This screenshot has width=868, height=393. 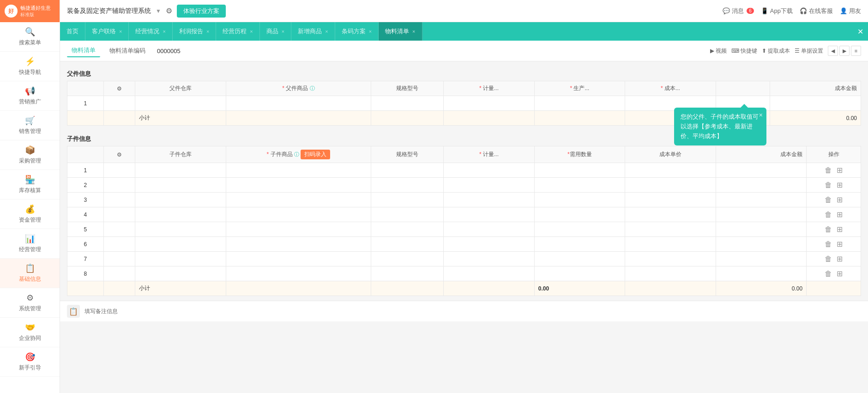 What do you see at coordinates (313, 31) in the screenshot?
I see `nav-tab-new_product: 新增商品×` at bounding box center [313, 31].